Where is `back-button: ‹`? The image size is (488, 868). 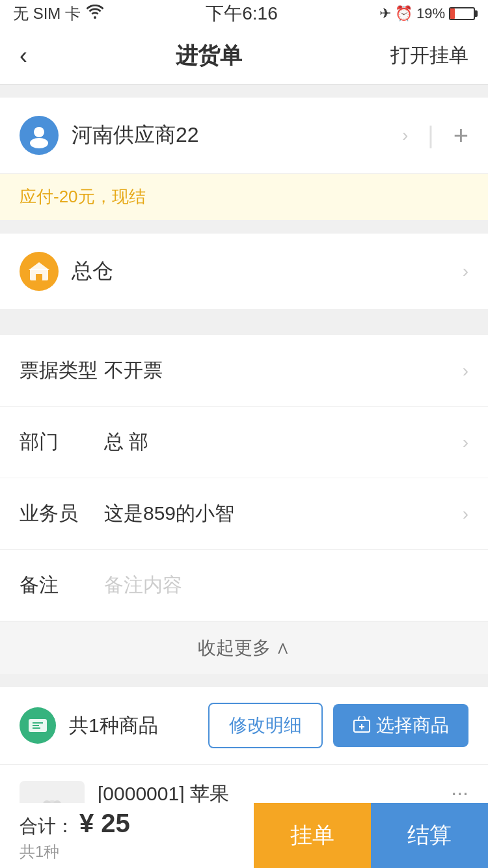 back-button: ‹ is located at coordinates (23, 56).